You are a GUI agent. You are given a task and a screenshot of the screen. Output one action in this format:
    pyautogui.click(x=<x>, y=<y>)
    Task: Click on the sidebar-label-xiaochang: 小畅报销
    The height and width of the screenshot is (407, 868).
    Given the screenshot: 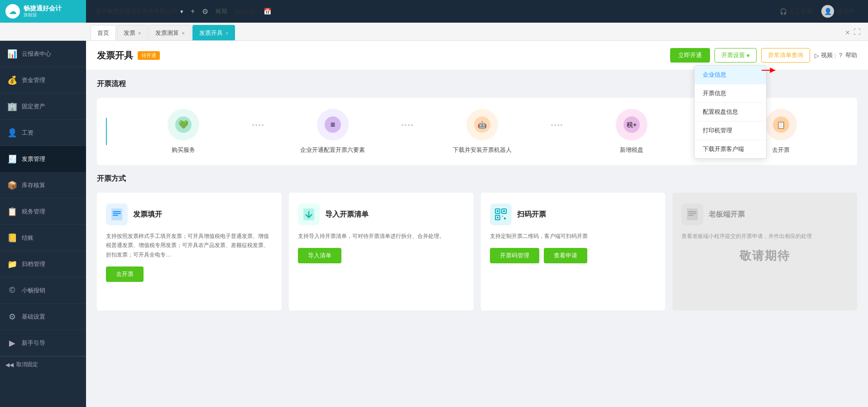 What is the action you would take?
    pyautogui.click(x=34, y=291)
    